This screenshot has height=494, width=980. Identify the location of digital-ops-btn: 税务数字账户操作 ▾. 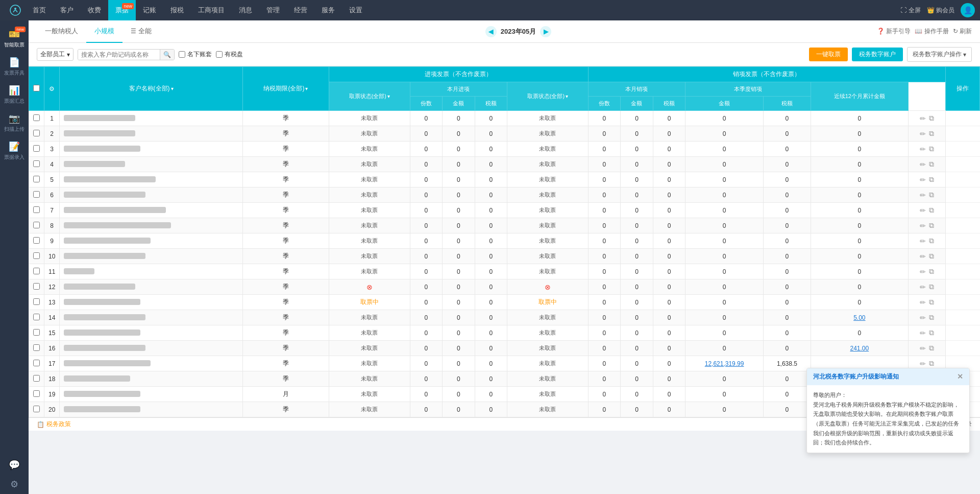
(939, 54).